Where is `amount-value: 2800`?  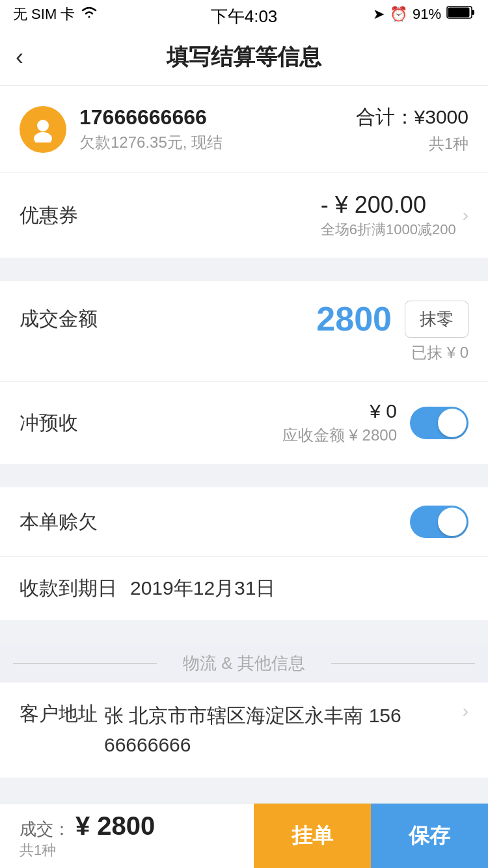
amount-value: 2800 is located at coordinates (354, 319).